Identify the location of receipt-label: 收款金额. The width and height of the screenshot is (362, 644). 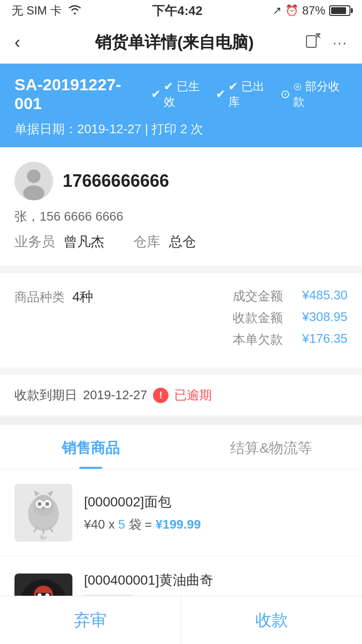
(258, 318).